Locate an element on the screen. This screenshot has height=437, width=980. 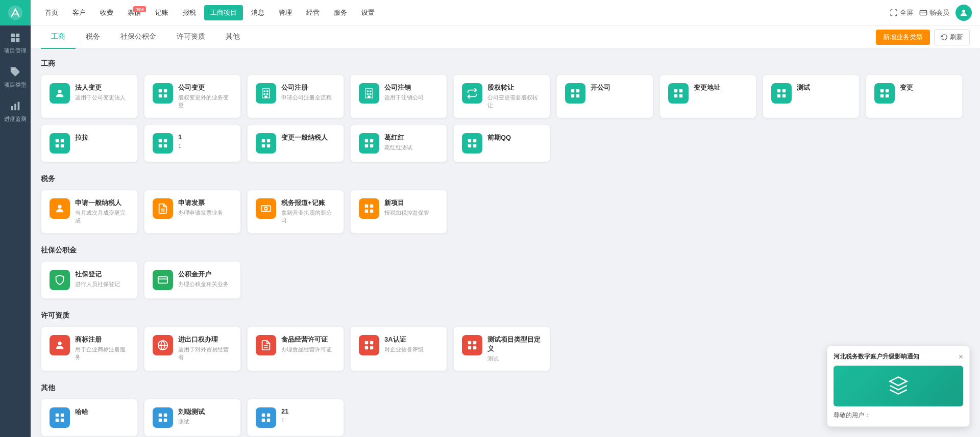
card-info-food-license: 食品经营许可证办理食品经营许可证 is located at coordinates (308, 344).